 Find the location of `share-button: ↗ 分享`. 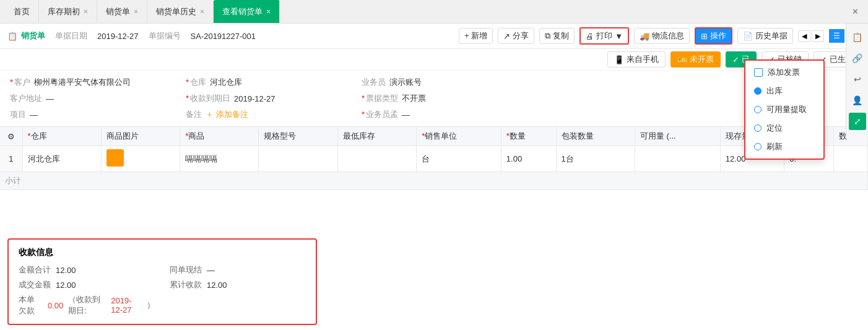

share-button: ↗ 分享 is located at coordinates (516, 36).